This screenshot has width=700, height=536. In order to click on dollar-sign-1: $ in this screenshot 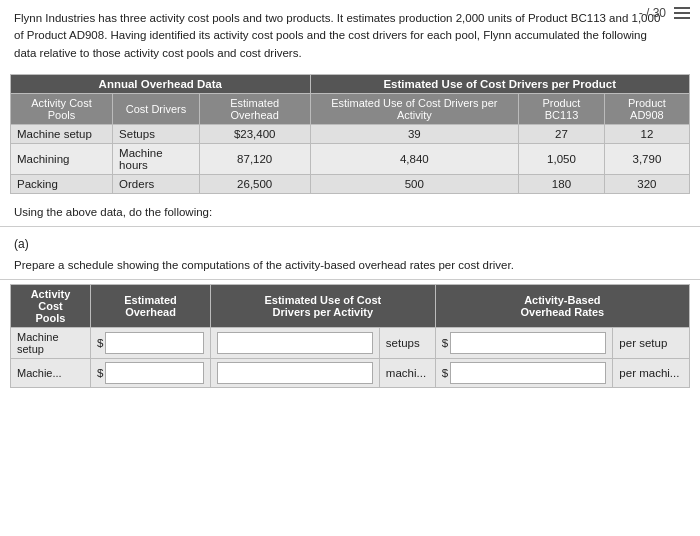, I will do `click(100, 343)`.